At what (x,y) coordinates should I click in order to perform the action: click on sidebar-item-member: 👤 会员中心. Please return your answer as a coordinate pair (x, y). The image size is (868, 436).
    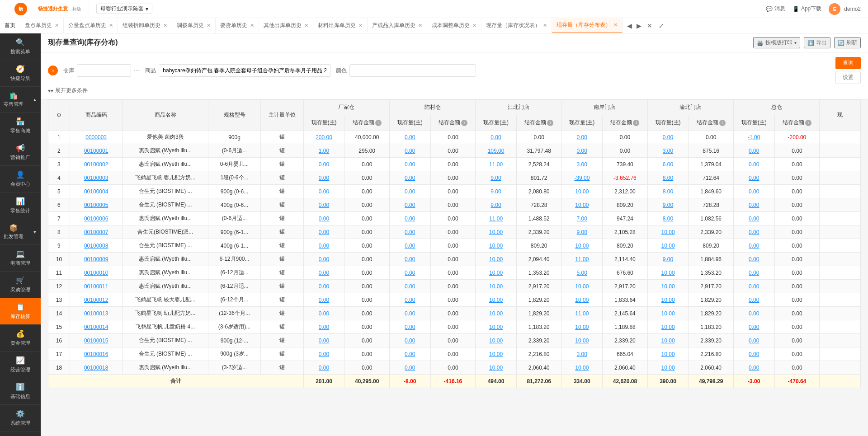
    Looking at the image, I should click on (20, 179).